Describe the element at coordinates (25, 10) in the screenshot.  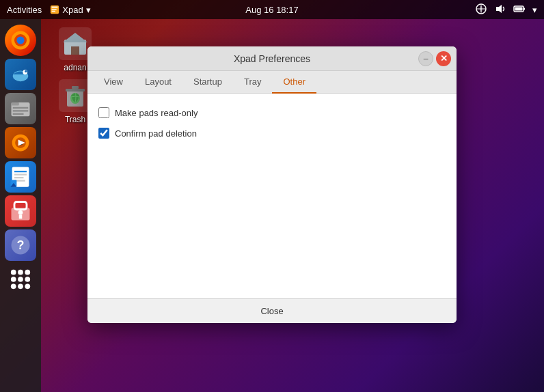
I see `activities-label: Activities` at that location.